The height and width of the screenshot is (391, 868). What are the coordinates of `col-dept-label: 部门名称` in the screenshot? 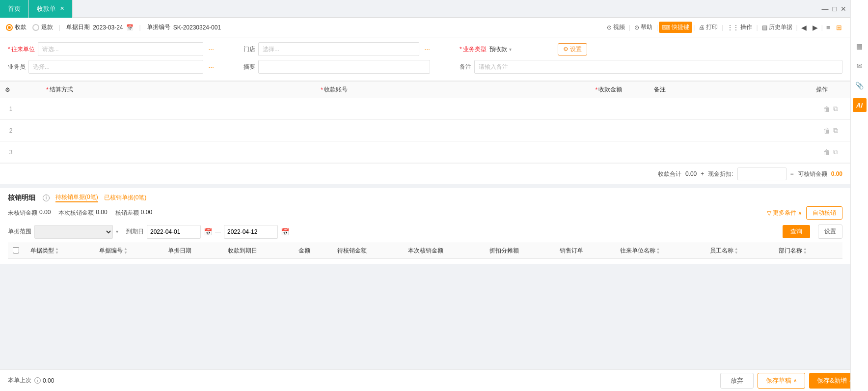 It's located at (790, 251).